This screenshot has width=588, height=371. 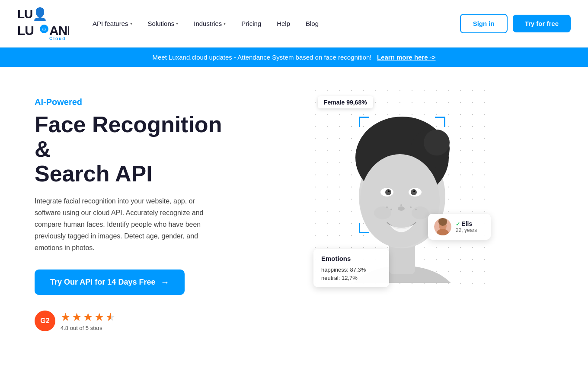 I want to click on signin-button: Sign in, so click(x=484, y=23).